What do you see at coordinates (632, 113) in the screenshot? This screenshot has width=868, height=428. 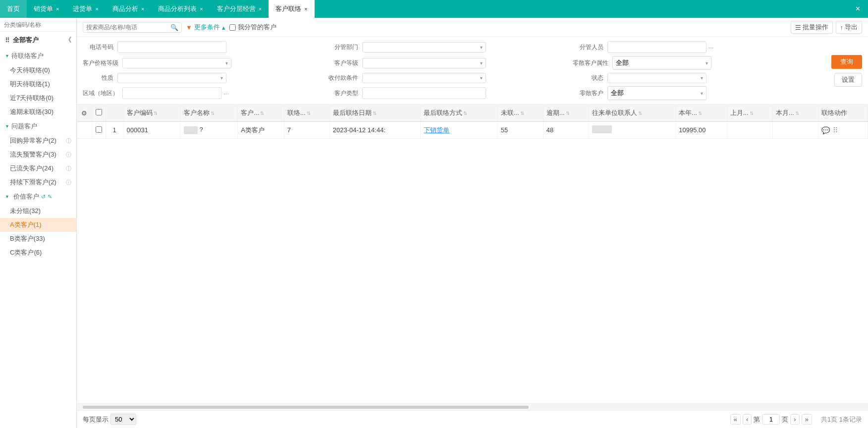 I see `col-header-contact2: 往来单位联系人 ⇅` at bounding box center [632, 113].